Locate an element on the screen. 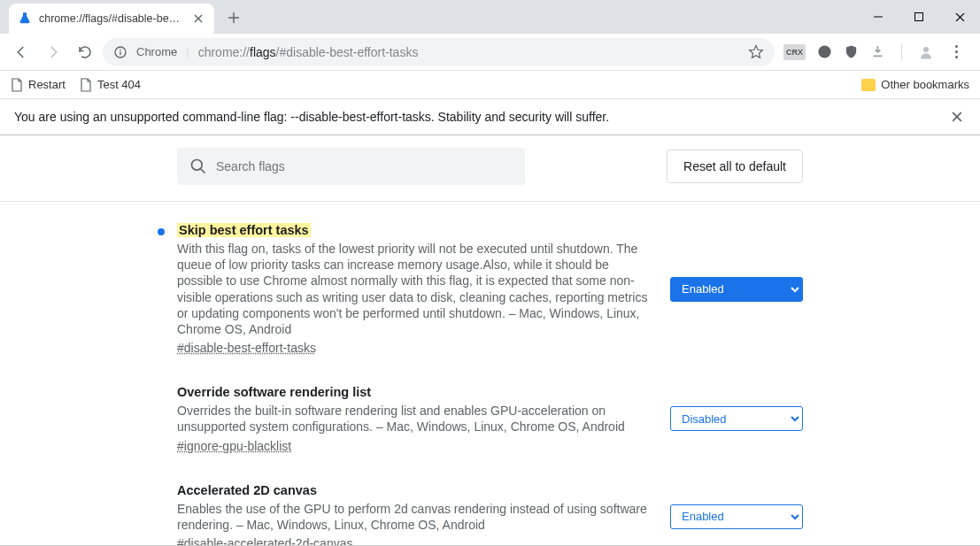 The image size is (980, 546). flag-title: Skip best effort tasks is located at coordinates (244, 230).